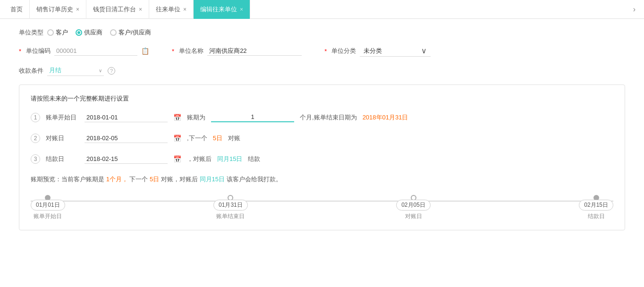 This screenshot has height=287, width=644. What do you see at coordinates (89, 33) in the screenshot?
I see `radio-supplier: 供应商` at bounding box center [89, 33].